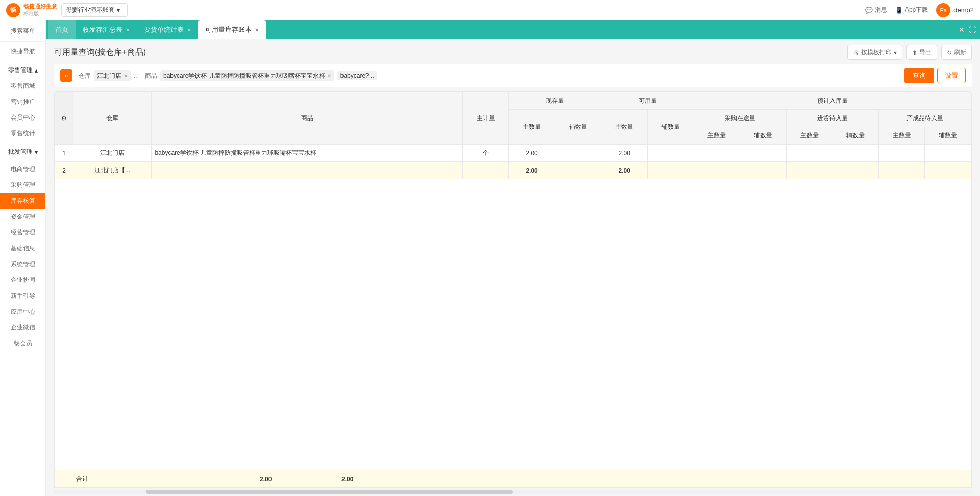 The image size is (980, 496). Describe the element at coordinates (532, 127) in the screenshot. I see `th-stock-main: 主数量` at that location.